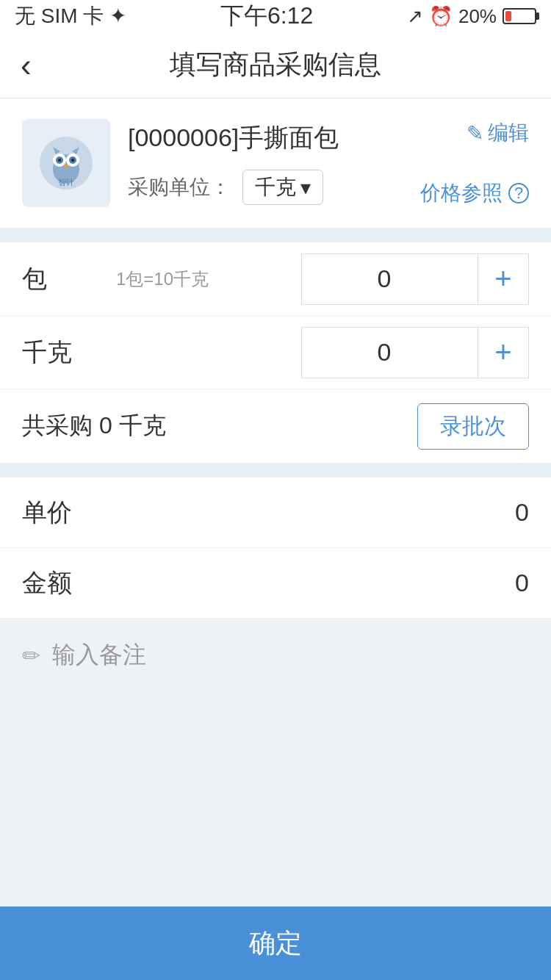 The width and height of the screenshot is (551, 980). What do you see at coordinates (47, 583) in the screenshot?
I see `amount-label: 金额` at bounding box center [47, 583].